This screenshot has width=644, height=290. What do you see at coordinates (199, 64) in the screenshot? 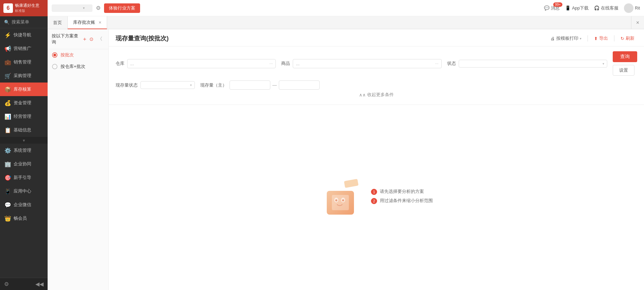
I see `warehouse-placeholder: ...` at bounding box center [199, 64].